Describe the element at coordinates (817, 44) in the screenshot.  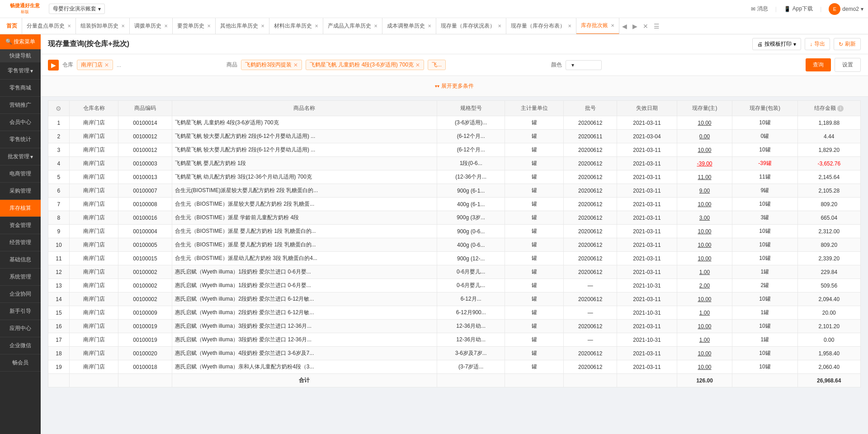
I see `export-button: ↓ 导出` at that location.